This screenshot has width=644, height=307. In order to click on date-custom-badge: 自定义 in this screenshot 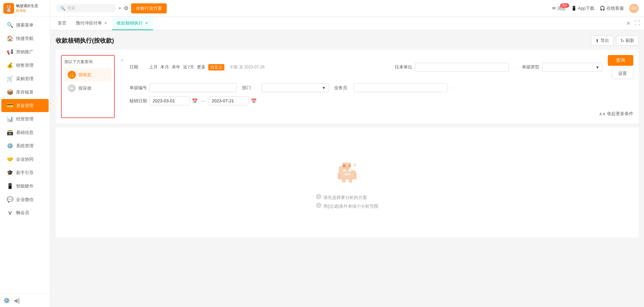, I will do `click(216, 67)`.